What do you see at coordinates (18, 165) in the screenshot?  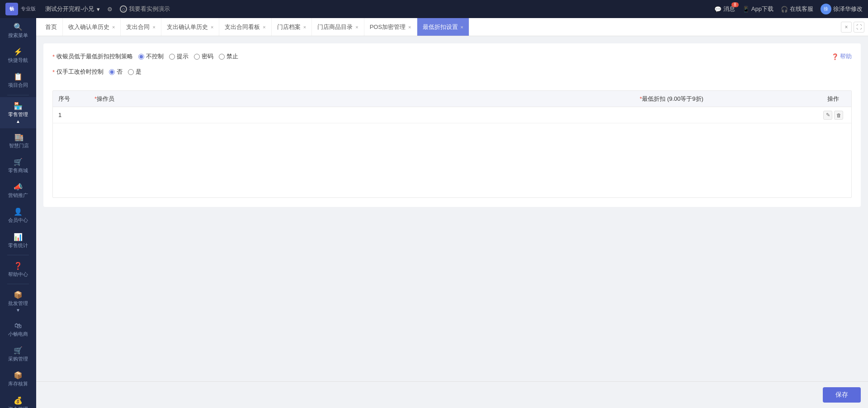 I see `sidebar-item-retail-mall: 🛒 零售商城` at bounding box center [18, 165].